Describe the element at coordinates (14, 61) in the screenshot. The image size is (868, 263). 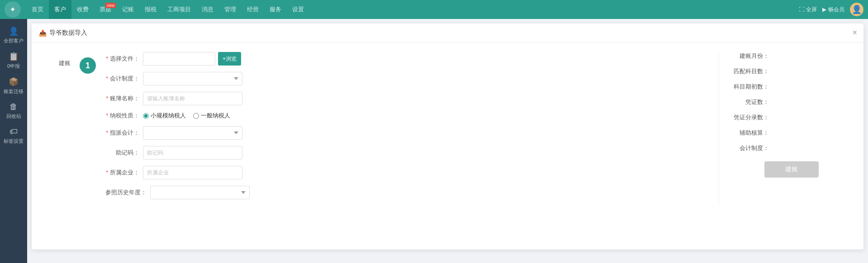
I see `sidebar-item-zero-declaration: 📋 0申报` at that location.